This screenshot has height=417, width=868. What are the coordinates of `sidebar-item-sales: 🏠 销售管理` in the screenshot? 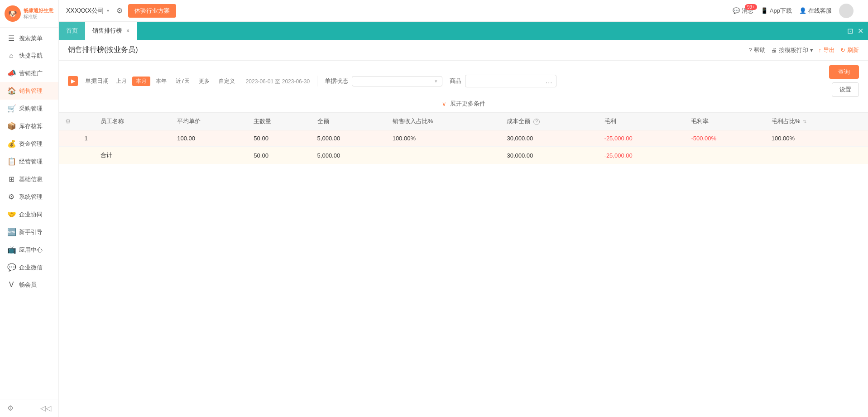 It's located at (29, 91).